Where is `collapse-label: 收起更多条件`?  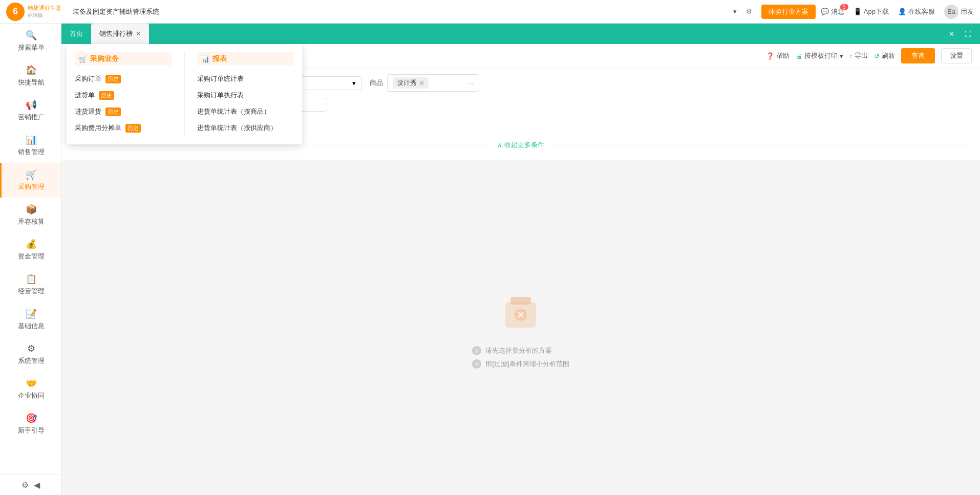 collapse-label: 收起更多条件 is located at coordinates (524, 145).